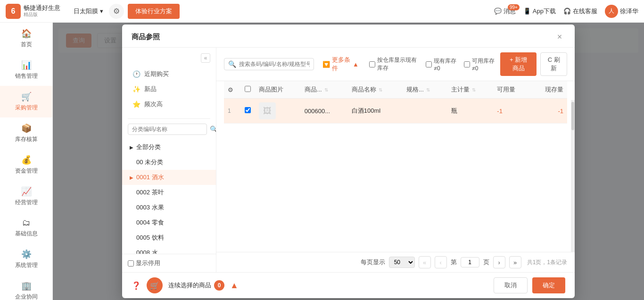 The width and height of the screenshot is (644, 300). I want to click on warehouse-stock-checkbox, so click(372, 64).